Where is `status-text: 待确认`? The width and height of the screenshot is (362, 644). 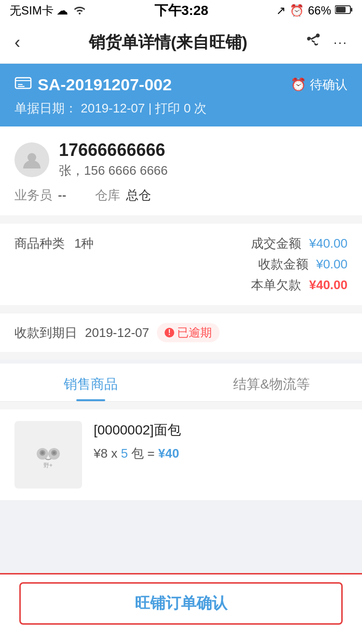
status-text: 待确认 is located at coordinates (329, 85).